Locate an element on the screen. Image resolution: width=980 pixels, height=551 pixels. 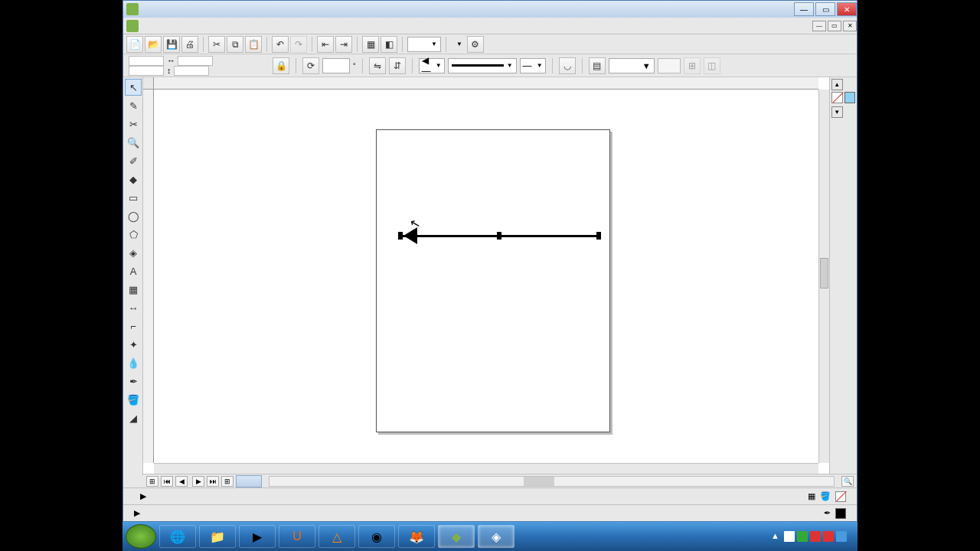
import-button: ⇤ is located at coordinates (325, 44).